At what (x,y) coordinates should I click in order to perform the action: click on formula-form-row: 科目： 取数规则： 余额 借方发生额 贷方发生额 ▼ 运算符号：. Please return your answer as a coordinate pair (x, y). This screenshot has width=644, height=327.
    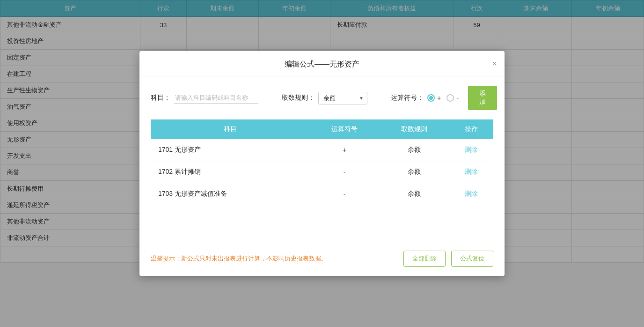
    Looking at the image, I should click on (322, 97).